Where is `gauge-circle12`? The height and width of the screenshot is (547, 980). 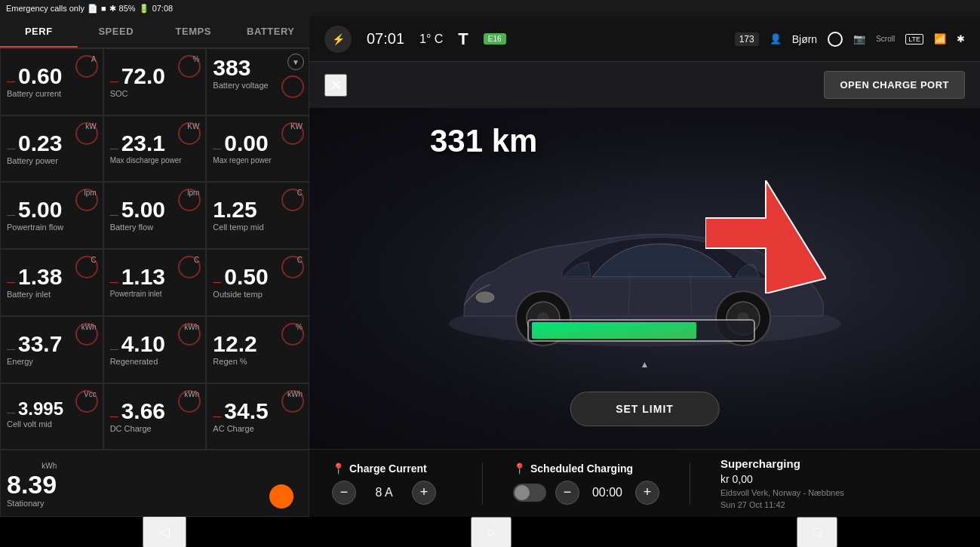
gauge-circle12 is located at coordinates (293, 267).